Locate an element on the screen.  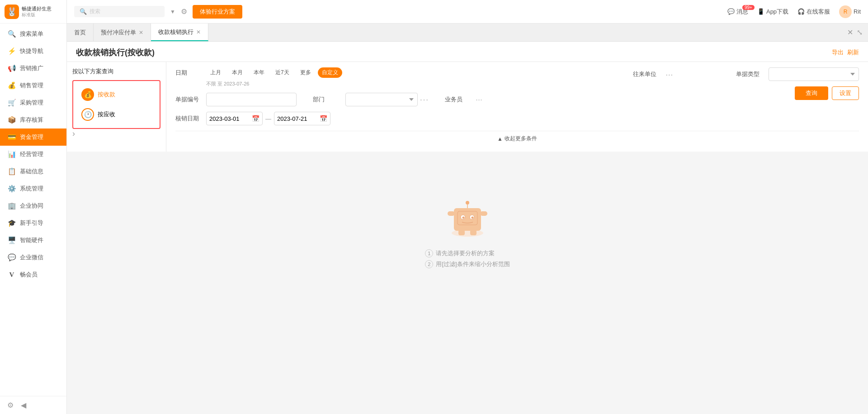
sidebar-item-search-menu: 🔍 搜索菜单 is located at coordinates (33, 34).